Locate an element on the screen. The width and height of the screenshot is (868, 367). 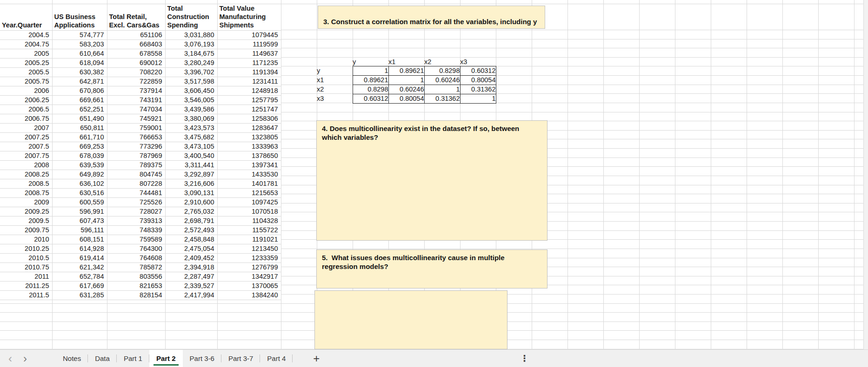
cell: 828154 is located at coordinates (136, 295).